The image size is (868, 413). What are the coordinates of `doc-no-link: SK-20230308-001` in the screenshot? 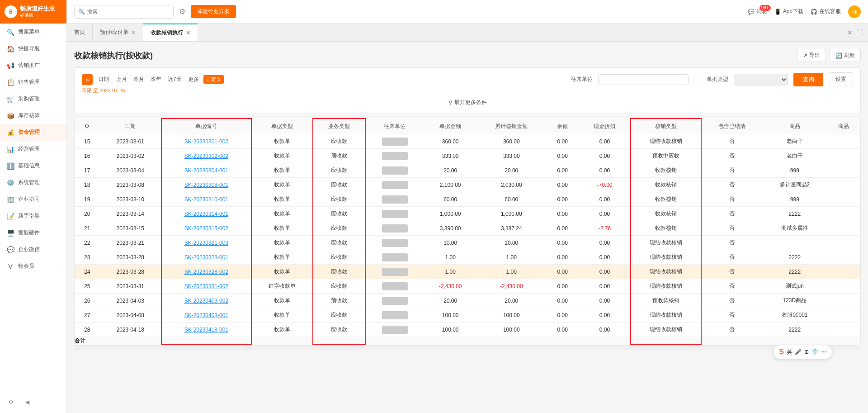 It's located at (206, 185).